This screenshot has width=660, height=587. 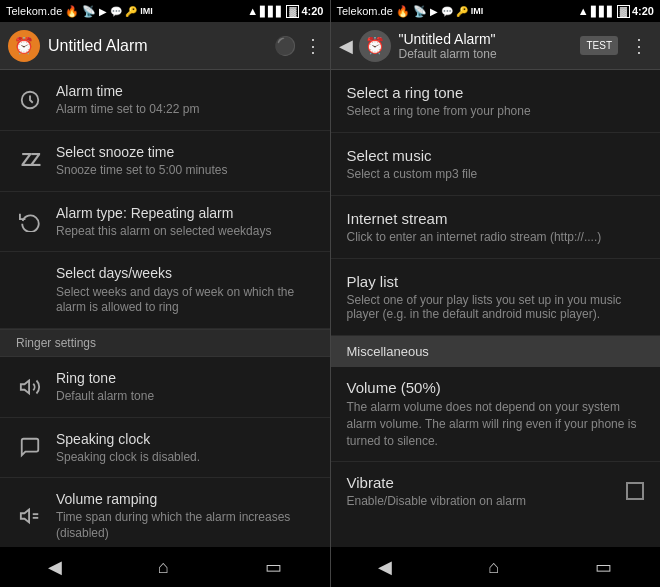 I want to click on select-days-subtitle: Select weeks and days of week on which t…, so click(x=185, y=300).